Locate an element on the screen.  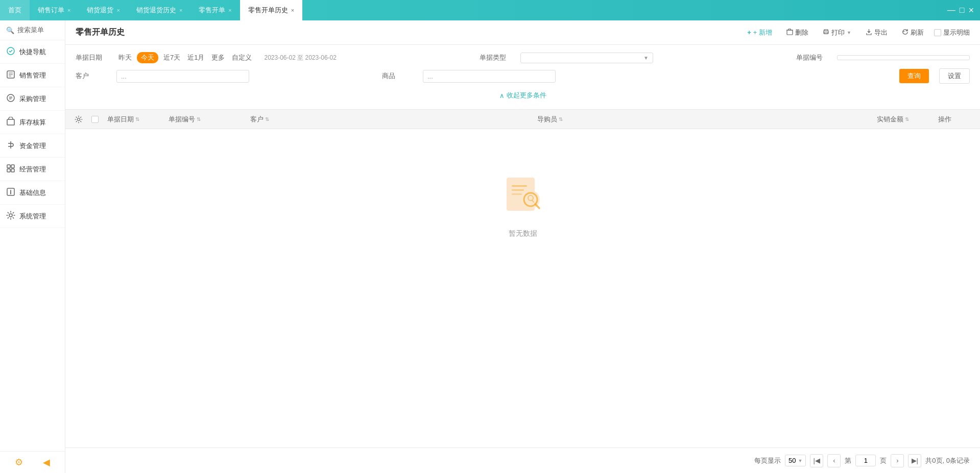
sidebar-item-sales-mgmt: 销售管理 is located at coordinates (33, 76).